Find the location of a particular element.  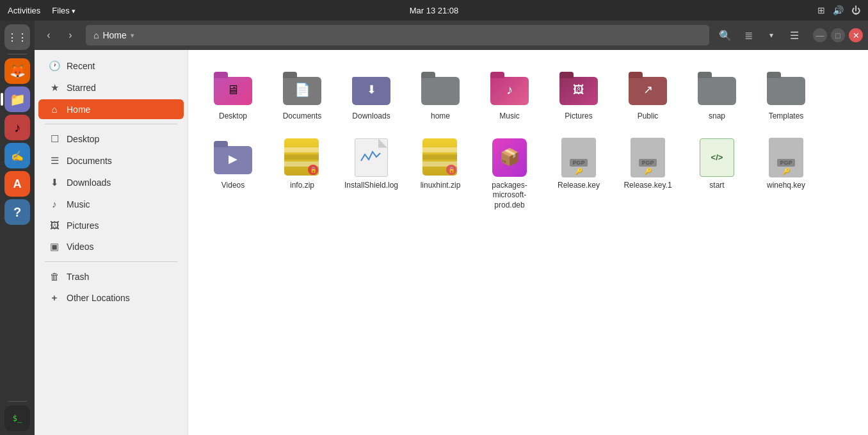

datetime: Mar 13 21:08 is located at coordinates (434, 10).